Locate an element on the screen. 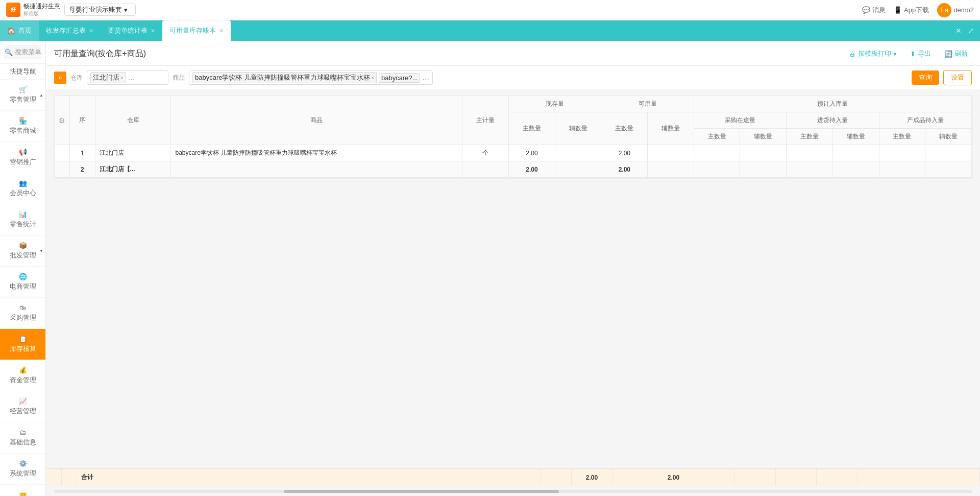  warehouse-filter: 江北门店 × ... is located at coordinates (128, 78).